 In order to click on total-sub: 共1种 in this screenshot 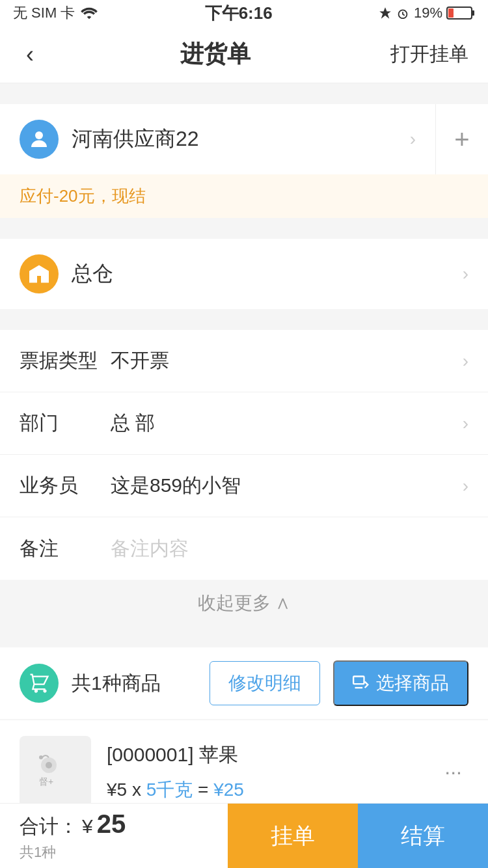, I will do `click(114, 852)`.